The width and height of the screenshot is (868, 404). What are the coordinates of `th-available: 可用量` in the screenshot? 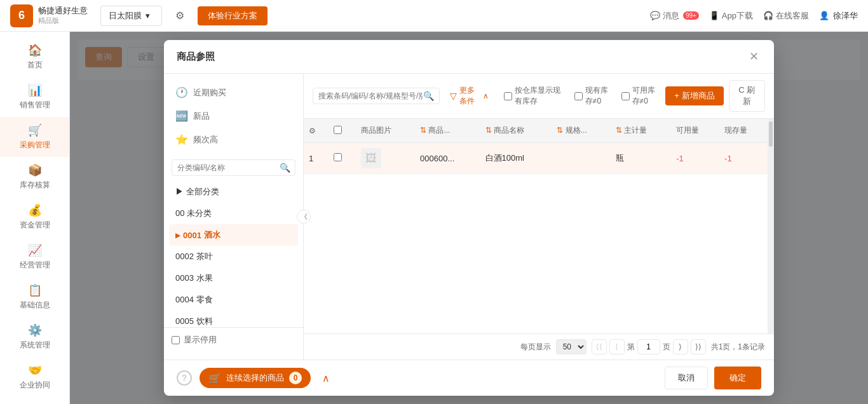 It's located at (695, 131).